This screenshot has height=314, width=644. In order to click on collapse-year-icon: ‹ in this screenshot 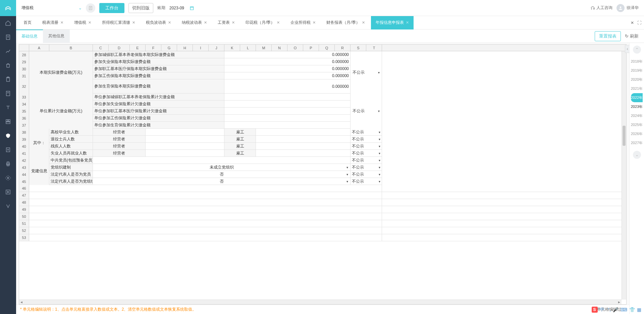, I will do `click(627, 49)`.